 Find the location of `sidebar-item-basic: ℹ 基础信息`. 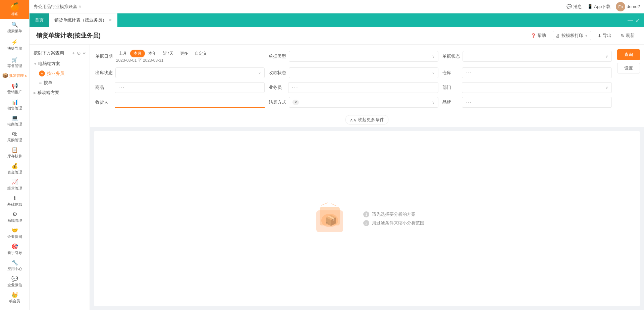

sidebar-item-basic: ℹ 基础信息 is located at coordinates (15, 200).